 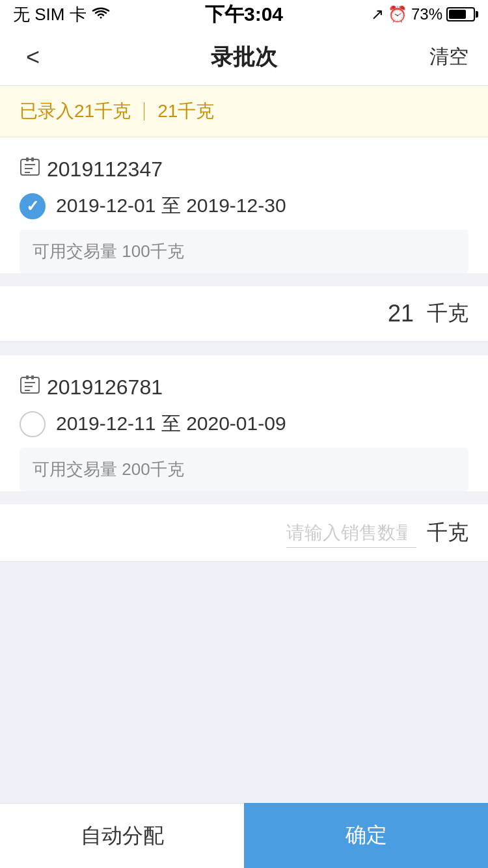 What do you see at coordinates (351, 532) in the screenshot?
I see `batch-2-quantity-input` at bounding box center [351, 532].